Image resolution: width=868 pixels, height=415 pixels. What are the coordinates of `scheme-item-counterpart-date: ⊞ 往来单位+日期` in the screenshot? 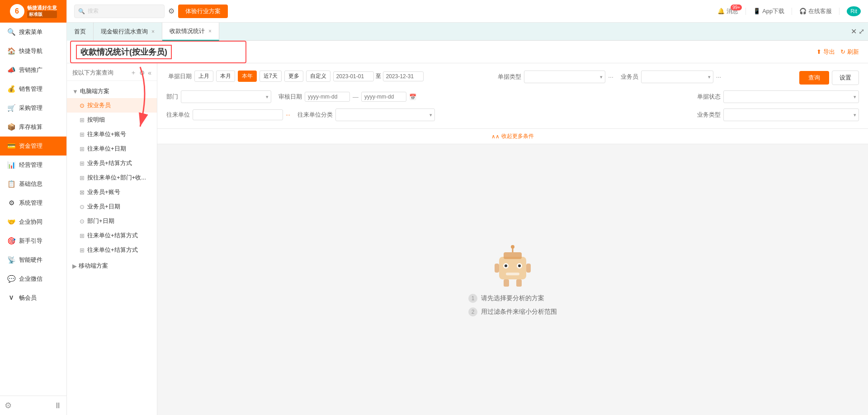 It's located at (112, 149).